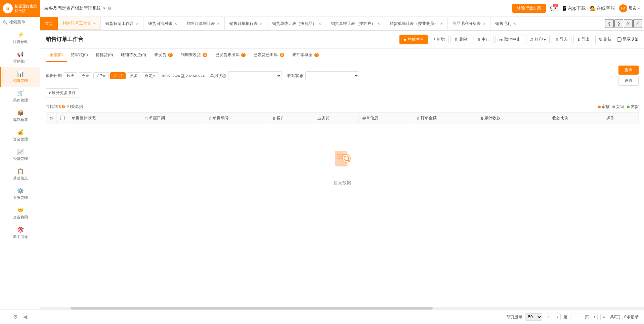  What do you see at coordinates (306, 55) in the screenshot?
I see `sub-tab-not-printed: 未打印单据 0` at bounding box center [306, 55].